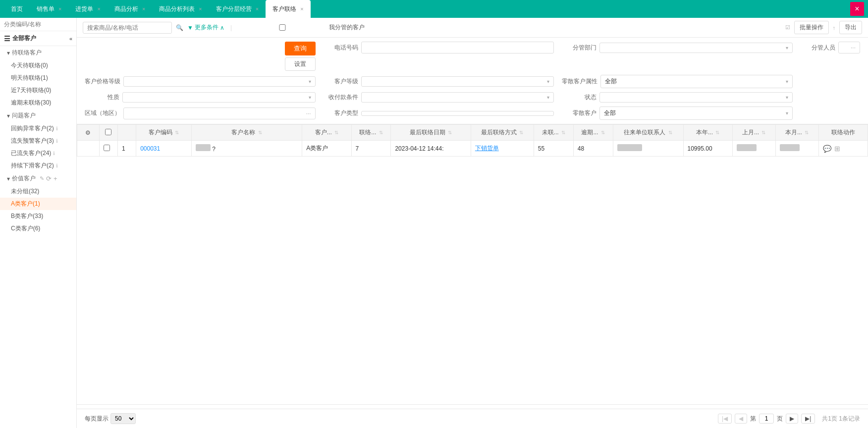  Describe the element at coordinates (38, 141) in the screenshot. I see `sidebar-item-churn-warning: 流失预警客户(3) ℹ` at that location.